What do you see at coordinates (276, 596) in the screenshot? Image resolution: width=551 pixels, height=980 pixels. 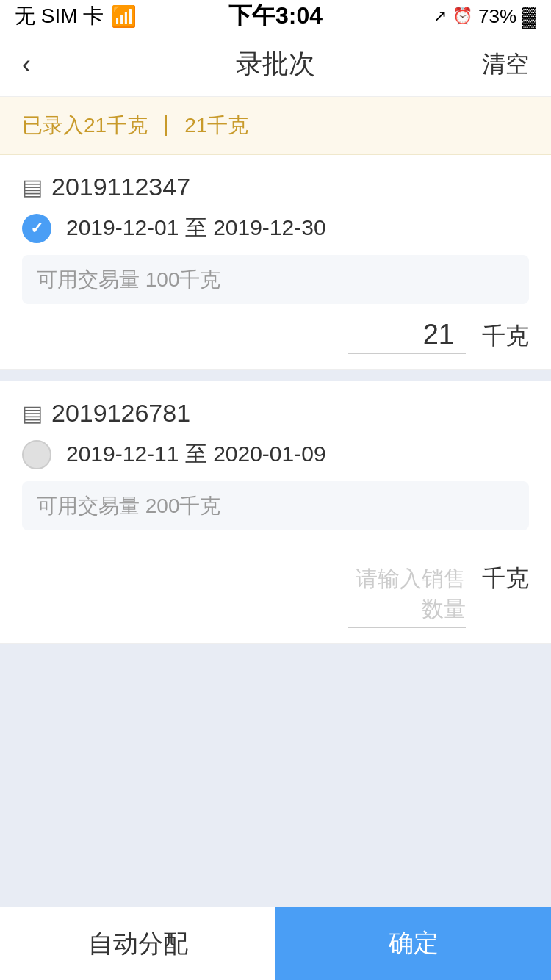 I see `batch-2-qty-row: 请输入销售数量 千克` at bounding box center [276, 596].